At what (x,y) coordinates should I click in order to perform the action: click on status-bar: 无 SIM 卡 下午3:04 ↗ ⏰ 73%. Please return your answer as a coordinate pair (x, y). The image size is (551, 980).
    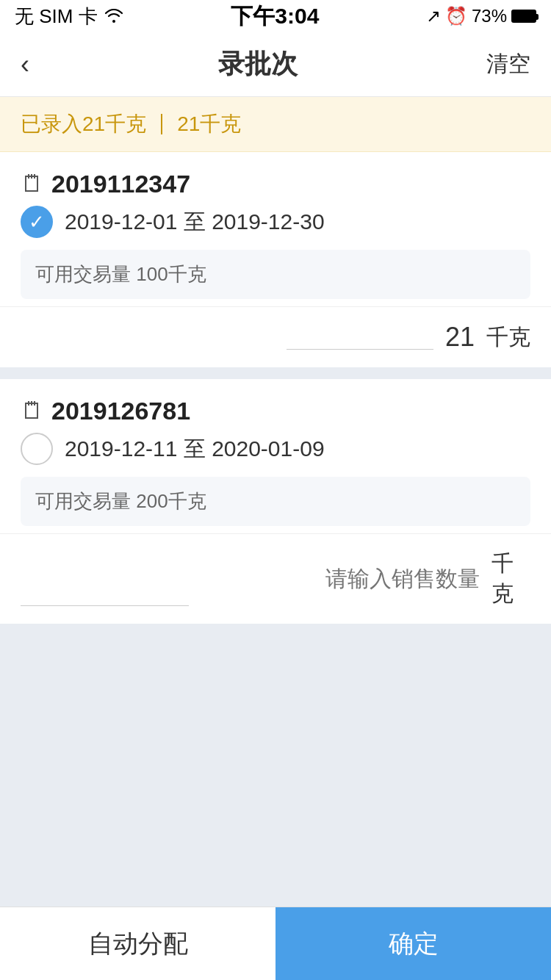
    Looking at the image, I should click on (276, 16).